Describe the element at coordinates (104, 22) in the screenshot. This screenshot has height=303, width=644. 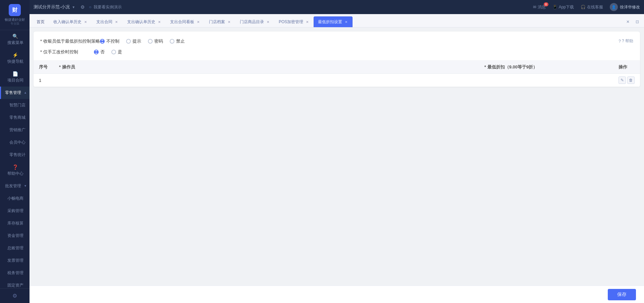
I see `tab-payment-label: 支出合同` at that location.